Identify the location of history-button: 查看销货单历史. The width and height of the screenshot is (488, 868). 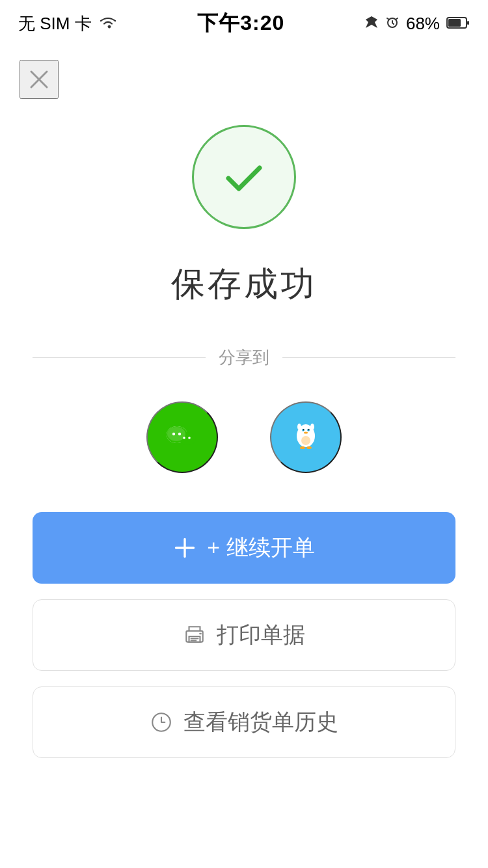
(244, 722).